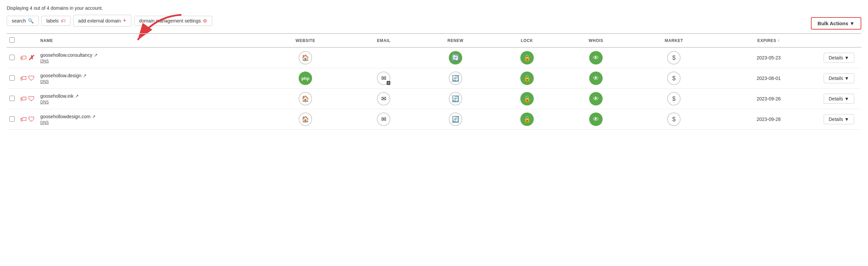 The image size is (868, 266). What do you see at coordinates (305, 58) in the screenshot?
I see `home-icon-1: 🏠` at bounding box center [305, 58].